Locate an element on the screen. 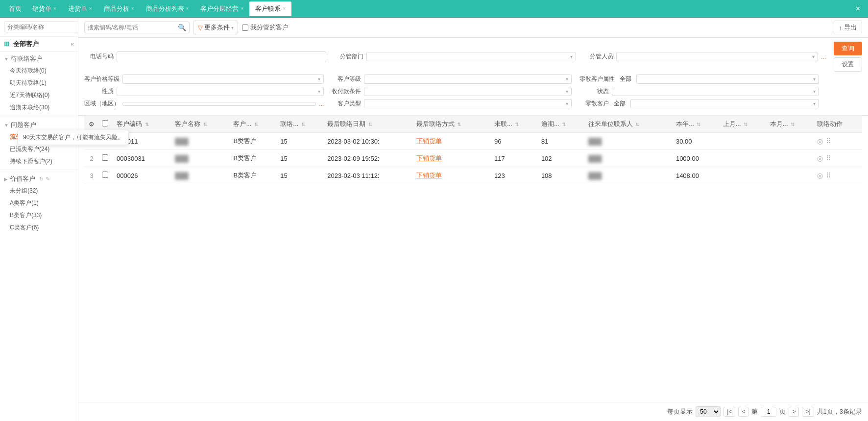  filter-select-zero-customer: ▾ is located at coordinates (725, 104).